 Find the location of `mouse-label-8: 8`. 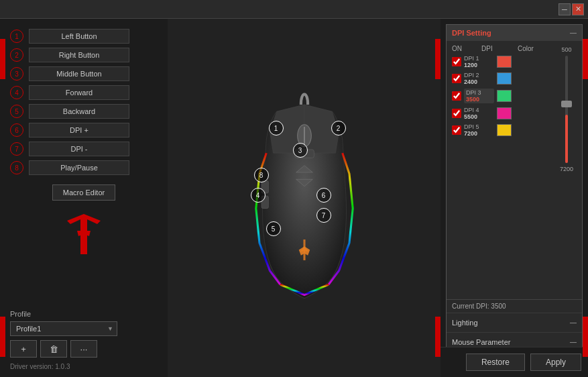

mouse-label-8: 8 is located at coordinates (261, 175).